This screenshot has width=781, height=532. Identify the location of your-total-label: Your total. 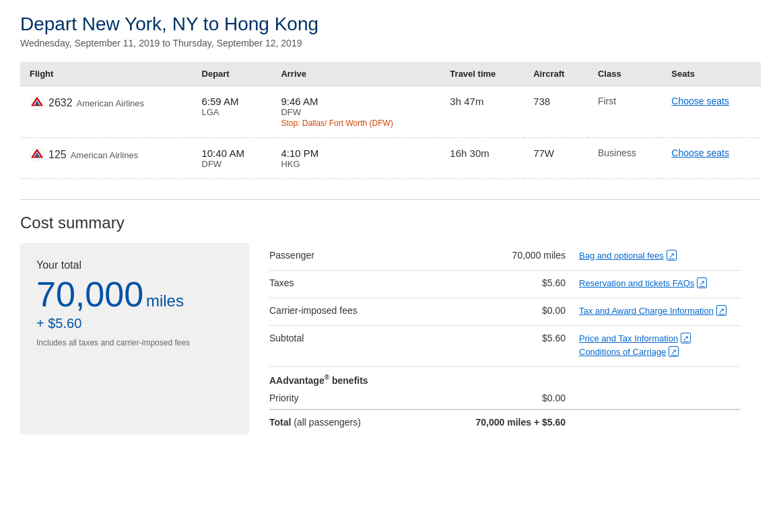
(135, 265).